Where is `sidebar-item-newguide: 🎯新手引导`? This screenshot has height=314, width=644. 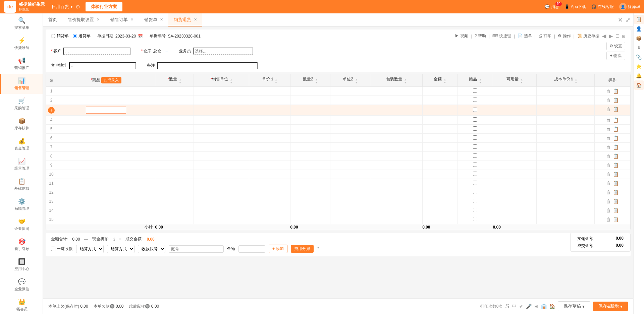 sidebar-item-newguide: 🎯新手引导 is located at coordinates (21, 245).